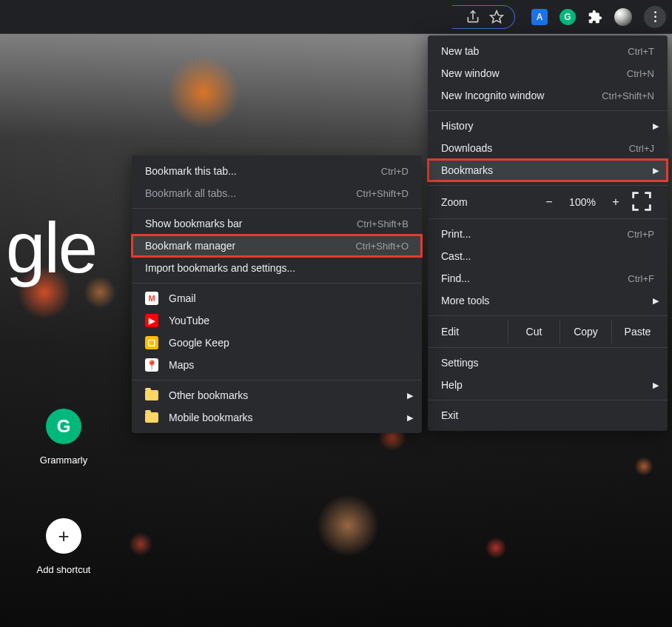  I want to click on menu-zoom-row: Zoom − 100% +, so click(548, 202).